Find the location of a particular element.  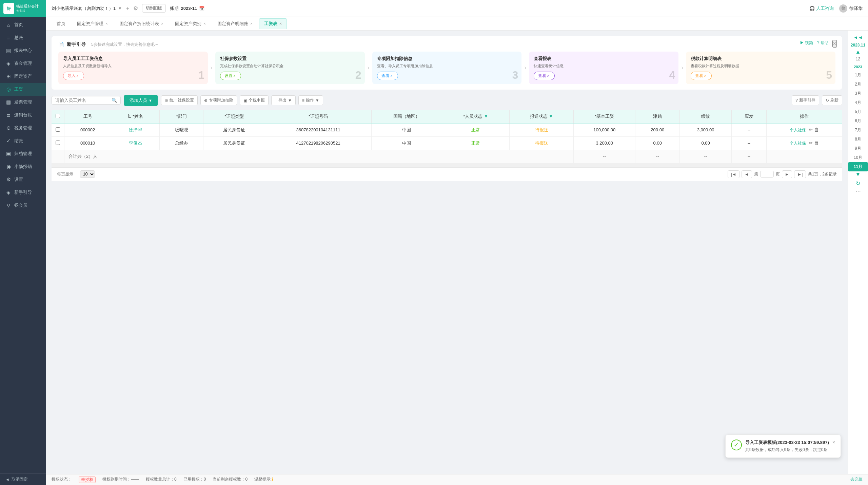

sidebar-item-invoice: ▦ 发票管理 is located at coordinates (23, 102).